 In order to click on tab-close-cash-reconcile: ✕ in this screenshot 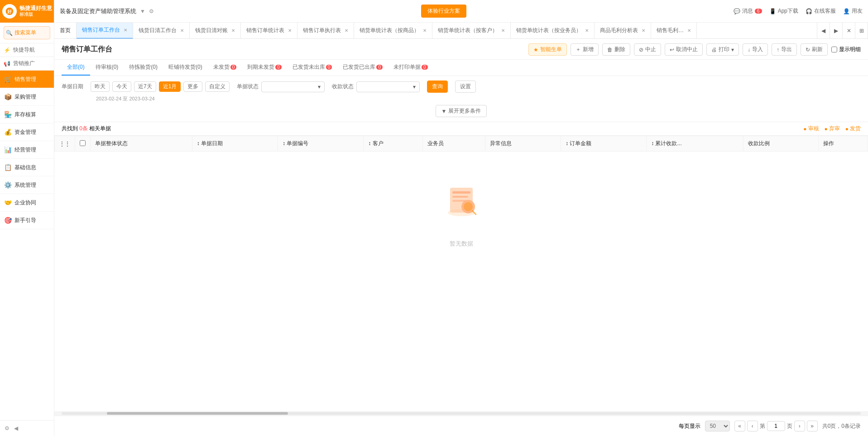, I will do `click(233, 31)`.